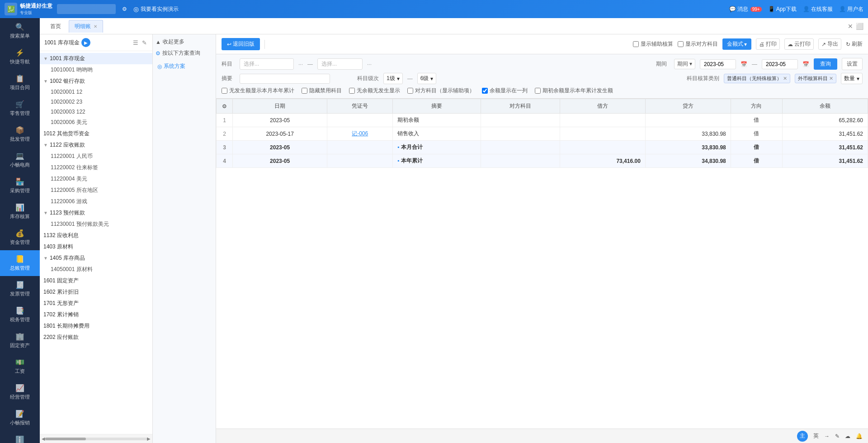 Image resolution: width=868 pixels, height=443 pixels. What do you see at coordinates (96, 112) in the screenshot?
I see `tree-item-10020003: 10020003 122` at bounding box center [96, 112].